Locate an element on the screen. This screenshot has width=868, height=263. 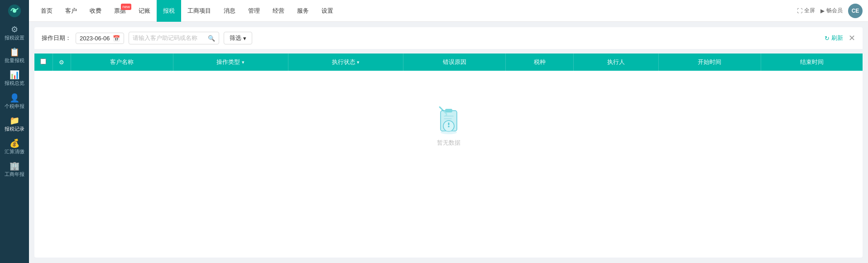
personal-tax-icon: 👤 is located at coordinates (14, 98).